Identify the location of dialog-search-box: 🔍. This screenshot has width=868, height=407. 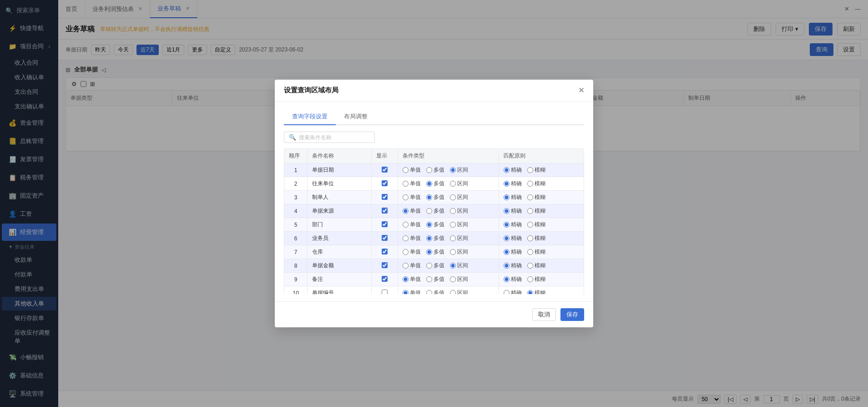
(329, 137).